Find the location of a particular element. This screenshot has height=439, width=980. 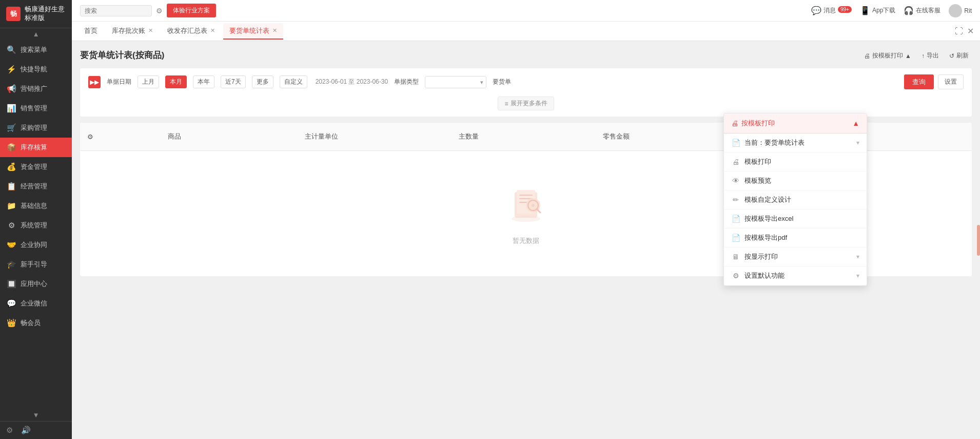

dropdown-current-template: 📄 当前：要货单统计表 ▾ is located at coordinates (795, 143).